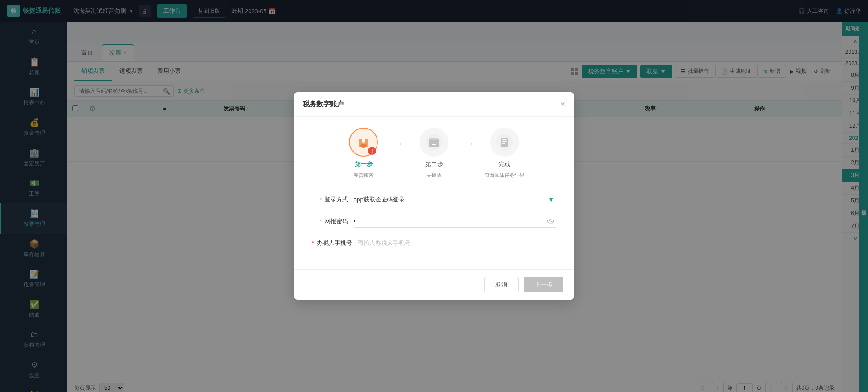  I want to click on net-password-input, so click(455, 221).